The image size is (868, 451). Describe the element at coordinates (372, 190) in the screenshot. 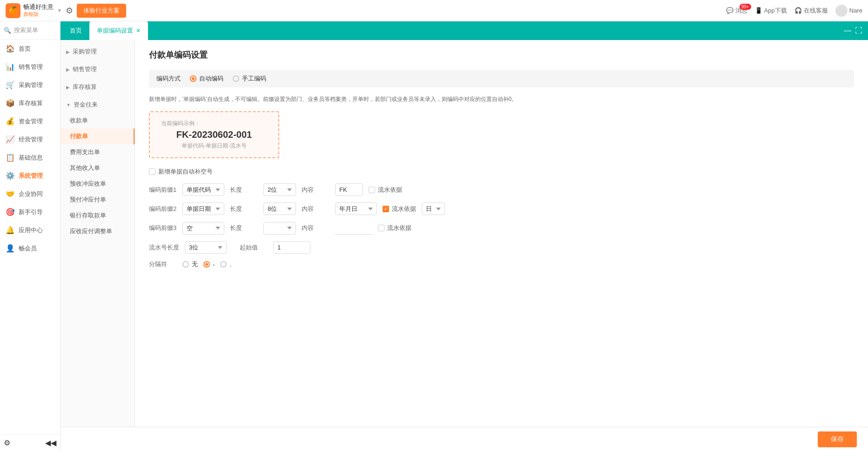

I see `serial1-checkbox` at that location.